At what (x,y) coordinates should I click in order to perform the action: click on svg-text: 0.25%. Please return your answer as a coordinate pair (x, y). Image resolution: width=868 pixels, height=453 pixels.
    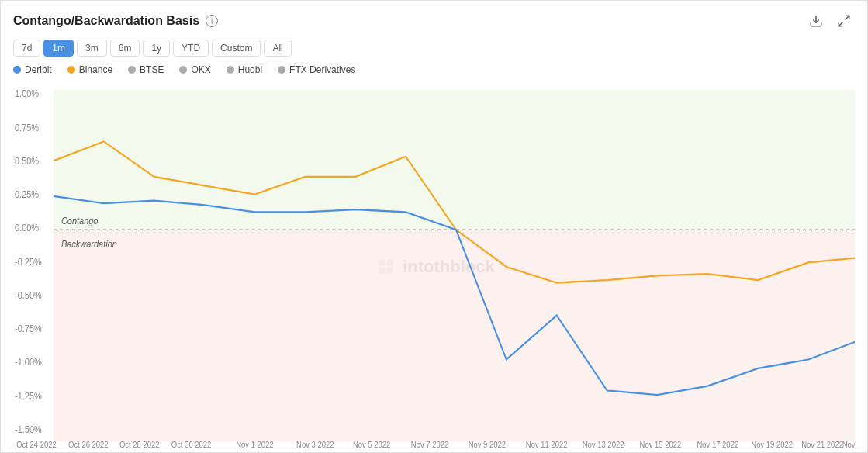
    Looking at the image, I should click on (27, 195).